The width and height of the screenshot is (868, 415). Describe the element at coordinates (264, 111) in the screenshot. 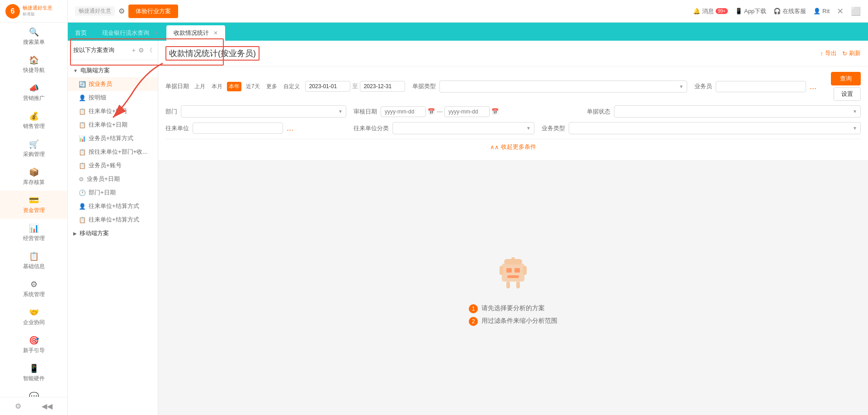

I see `dept-select-wrapper: ▼` at that location.